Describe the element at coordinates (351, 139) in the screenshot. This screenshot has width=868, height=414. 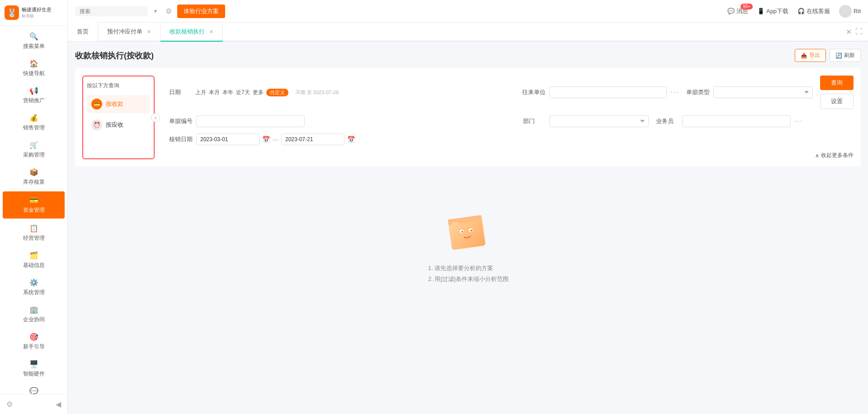
I see `calendar-end-icon: 📅` at that location.